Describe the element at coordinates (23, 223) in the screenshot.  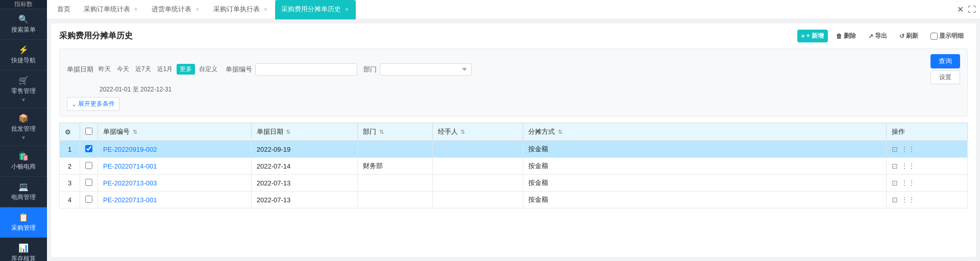
I see `sidebar-item-purchase: 📋 采购管理` at that location.